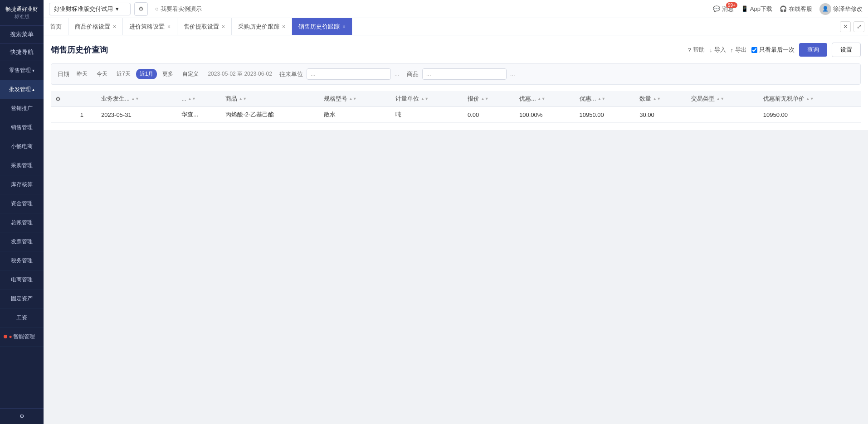 This screenshot has width=868, height=424. Describe the element at coordinates (810, 115) in the screenshot. I see `row-pretax-price: 10950.00` at that location.